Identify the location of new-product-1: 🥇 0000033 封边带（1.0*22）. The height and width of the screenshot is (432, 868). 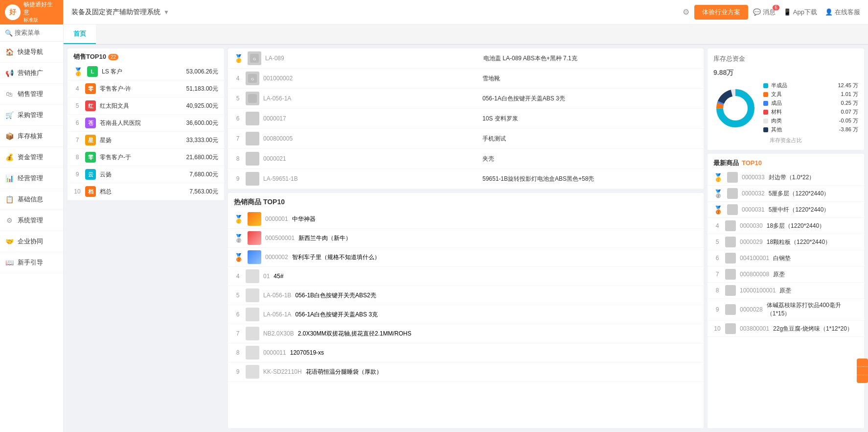
(786, 177).